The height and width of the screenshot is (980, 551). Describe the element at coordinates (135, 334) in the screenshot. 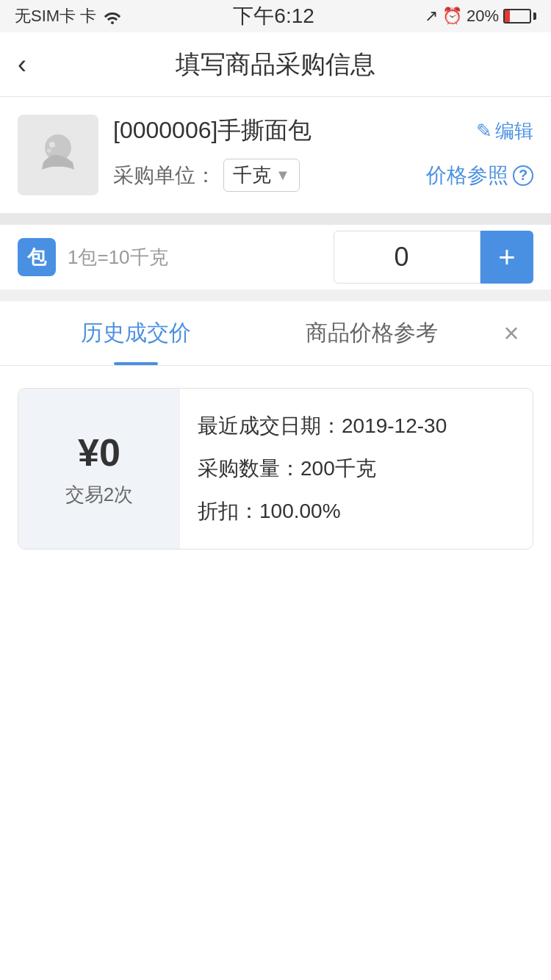

I see `tab-history-price: 历史成交价` at that location.